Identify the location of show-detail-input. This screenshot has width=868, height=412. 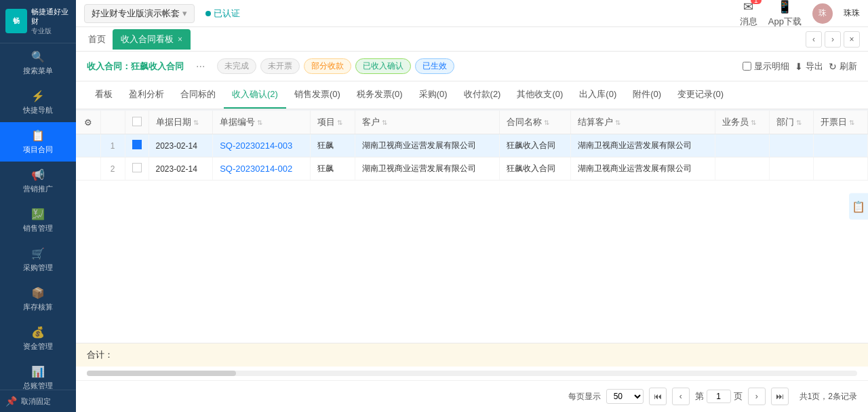
(747, 67).